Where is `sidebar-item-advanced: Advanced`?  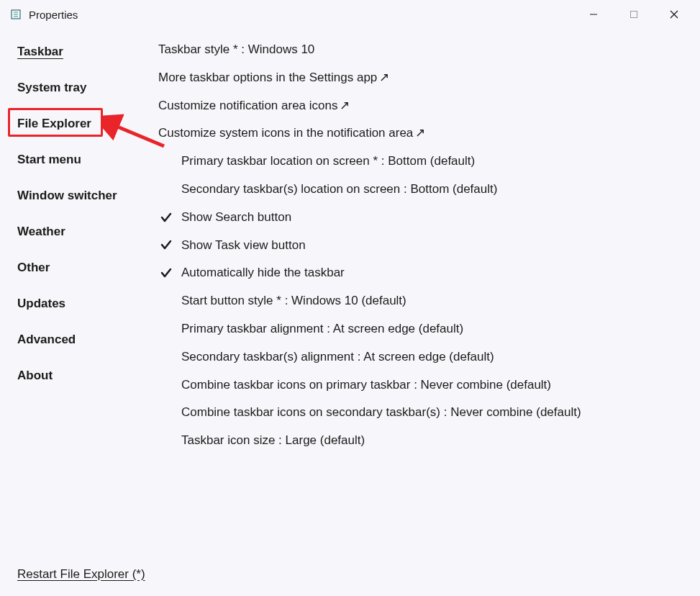 sidebar-item-advanced: Advanced is located at coordinates (46, 340).